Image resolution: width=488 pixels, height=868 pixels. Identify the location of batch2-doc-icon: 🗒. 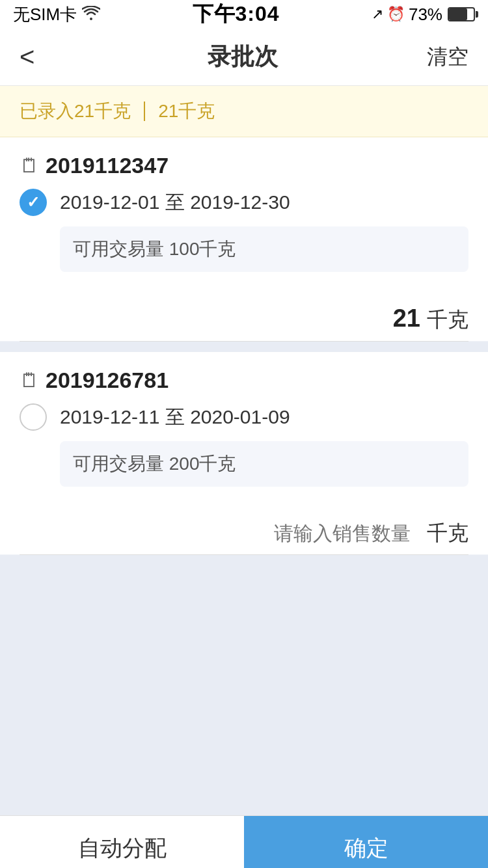
(29, 381).